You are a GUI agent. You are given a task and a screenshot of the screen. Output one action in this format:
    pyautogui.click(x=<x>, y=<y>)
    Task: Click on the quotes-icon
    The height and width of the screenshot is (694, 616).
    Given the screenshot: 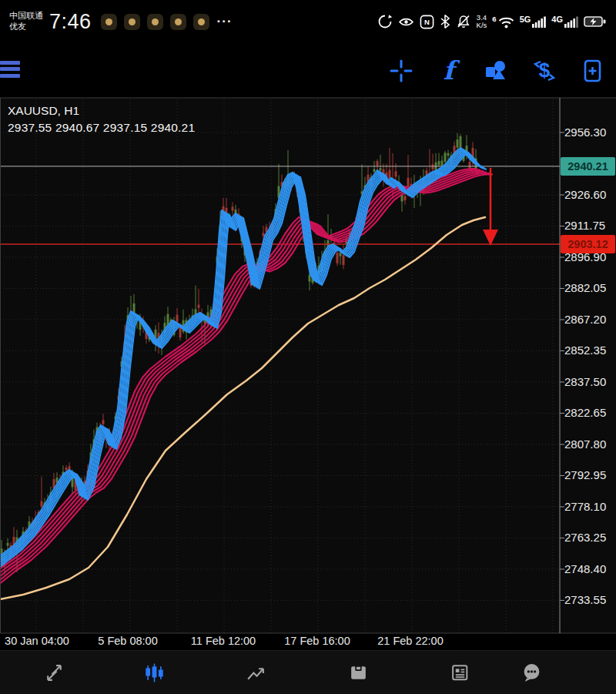 What is the action you would take?
    pyautogui.click(x=54, y=673)
    